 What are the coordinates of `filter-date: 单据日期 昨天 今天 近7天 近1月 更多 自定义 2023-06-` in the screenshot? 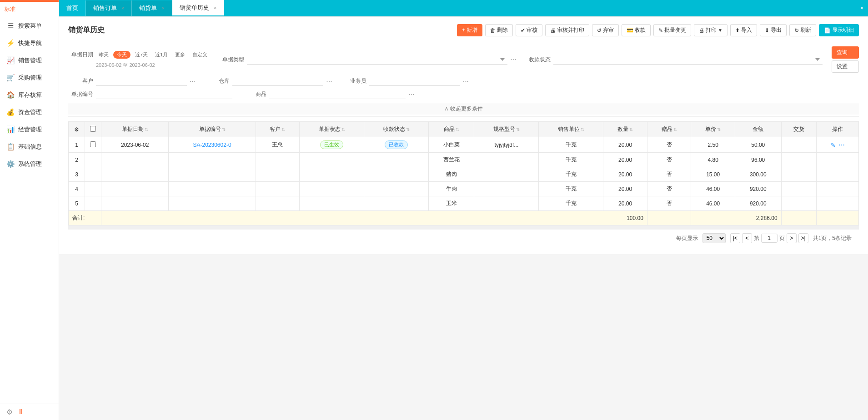 It's located at (139, 60).